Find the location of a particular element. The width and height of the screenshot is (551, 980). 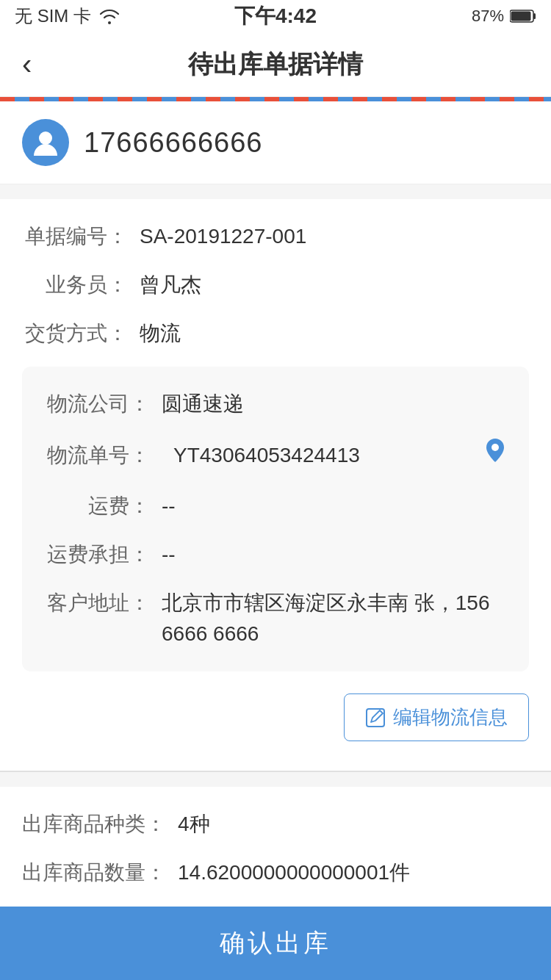

goods-types-value: 4种 is located at coordinates (353, 824).